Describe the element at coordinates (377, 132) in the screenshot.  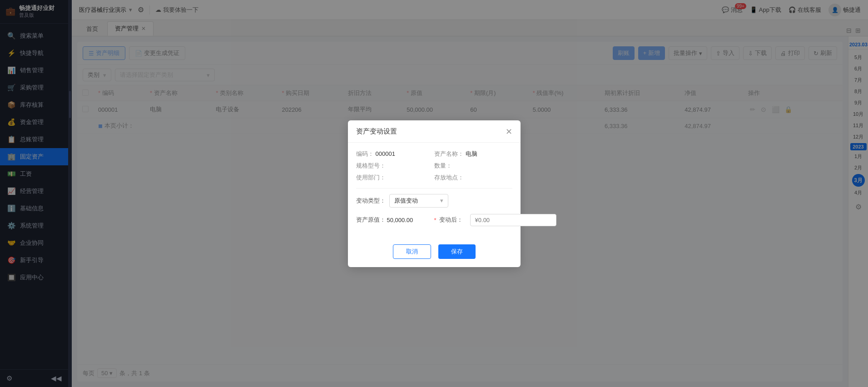
I see `dialog-title: 资产变动设置` at that location.